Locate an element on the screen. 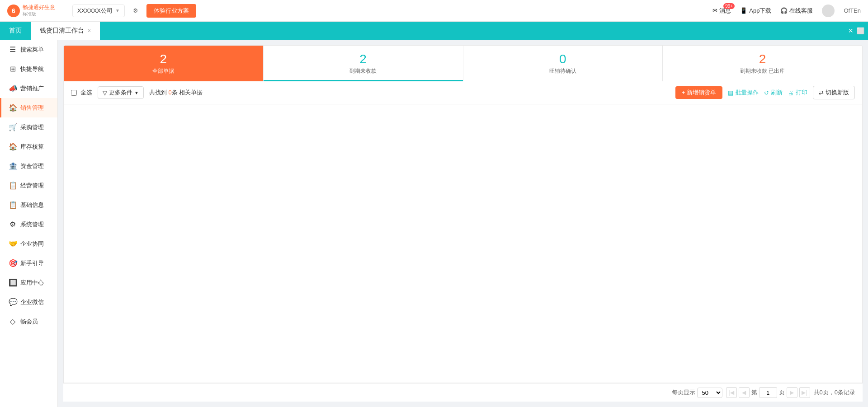 The image size is (868, 407). sidebar-item-label: 销售管理 is located at coordinates (32, 108).